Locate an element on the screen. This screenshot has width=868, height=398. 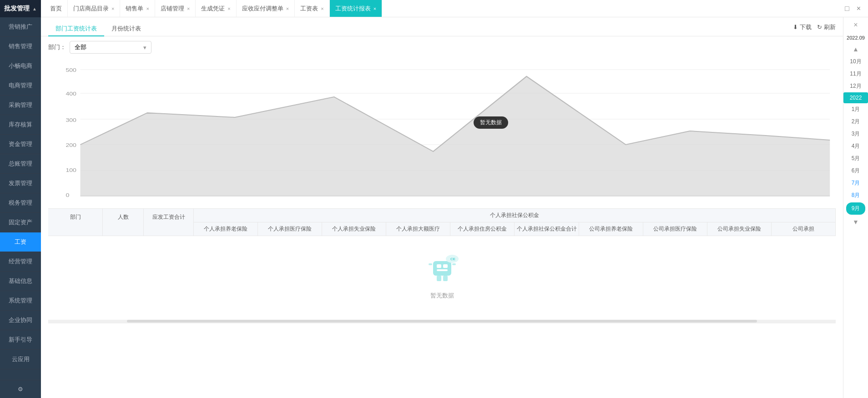
window-restore-btn: □ is located at coordinates (847, 9).